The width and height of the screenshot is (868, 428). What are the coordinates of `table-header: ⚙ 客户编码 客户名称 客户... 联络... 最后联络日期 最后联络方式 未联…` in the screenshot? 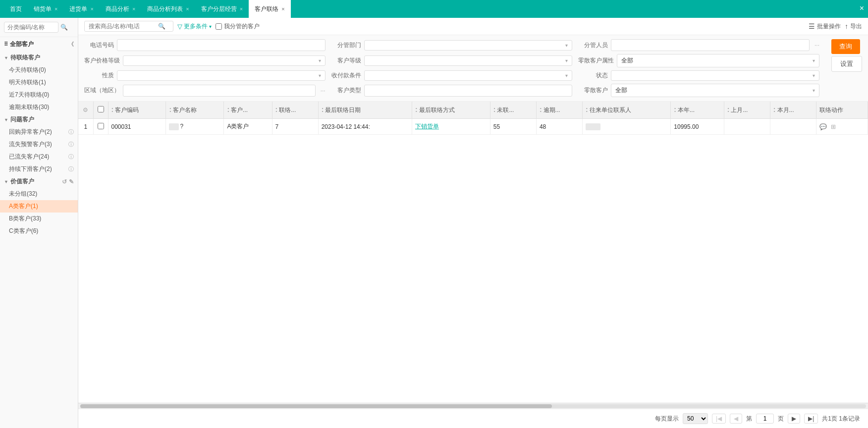 It's located at (473, 110).